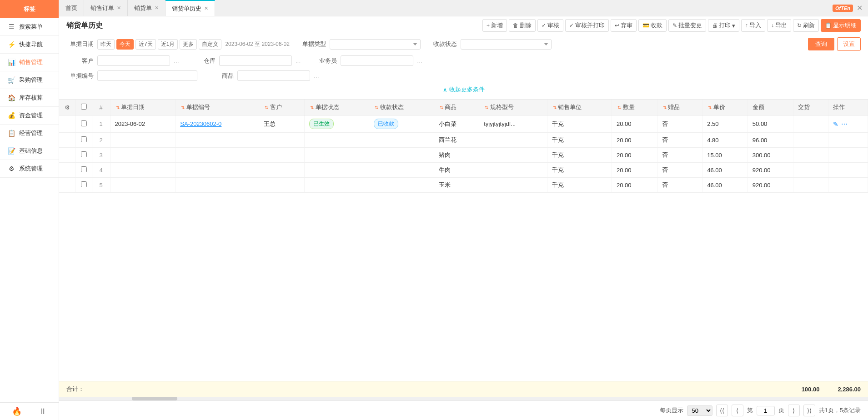  What do you see at coordinates (513, 107) in the screenshot?
I see `col-spec: ⇅ 规格型号` at bounding box center [513, 107].